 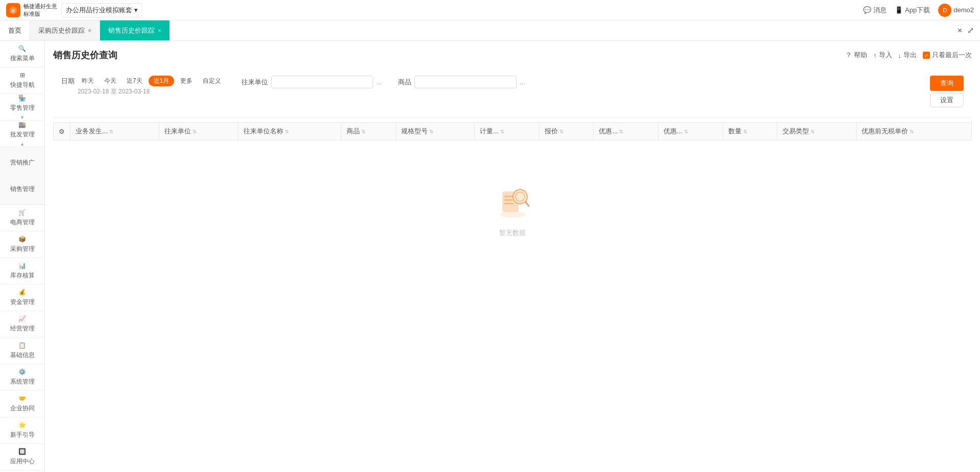 I want to click on date-range-text: 2023-02-18 至 2023-03-18, so click(x=113, y=91).